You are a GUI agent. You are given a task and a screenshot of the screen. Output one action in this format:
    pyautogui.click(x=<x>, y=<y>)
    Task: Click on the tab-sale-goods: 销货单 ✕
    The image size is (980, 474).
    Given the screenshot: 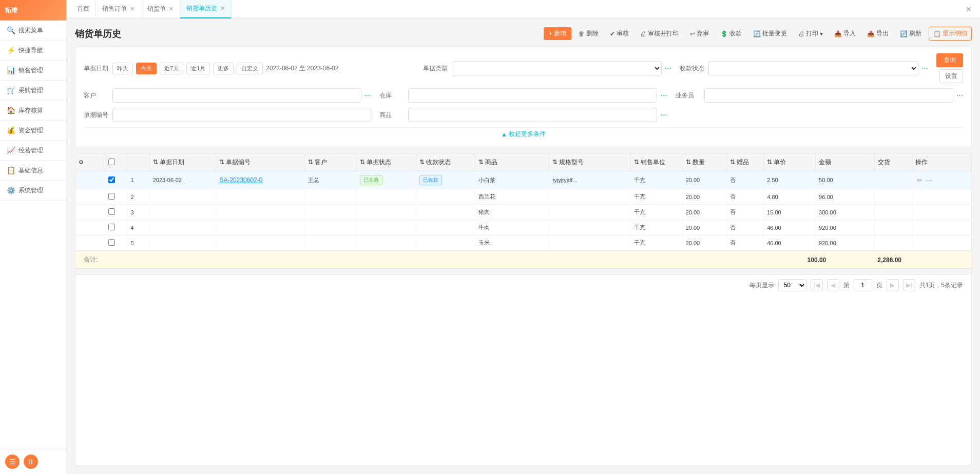 What is the action you would take?
    pyautogui.click(x=161, y=9)
    